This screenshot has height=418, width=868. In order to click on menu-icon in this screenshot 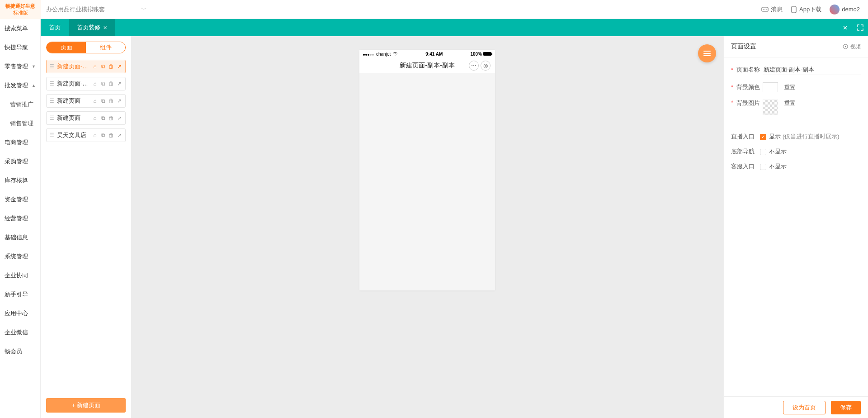, I will do `click(707, 53)`.